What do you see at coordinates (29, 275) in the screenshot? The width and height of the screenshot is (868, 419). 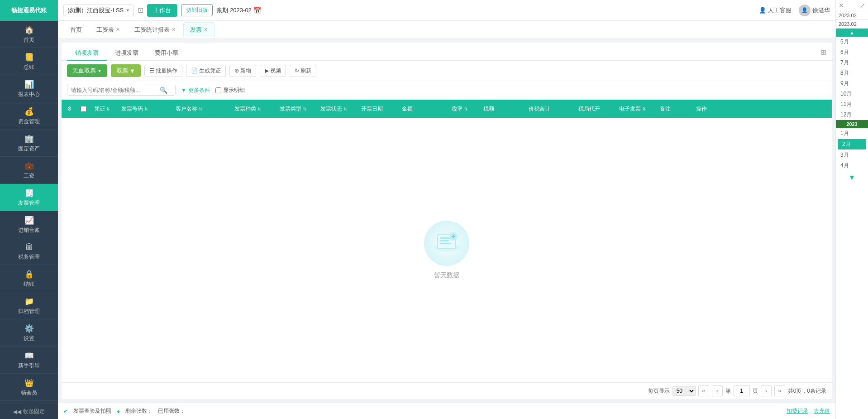 I see `close-accounts-icon: 🔒` at bounding box center [29, 275].